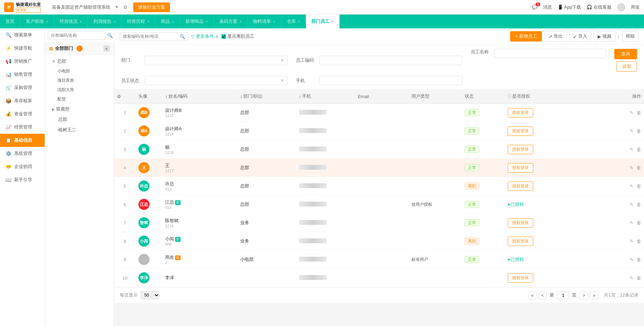 This screenshot has height=326, width=644. What do you see at coordinates (543, 295) in the screenshot?
I see `prev-page-btn: <` at bounding box center [543, 295].